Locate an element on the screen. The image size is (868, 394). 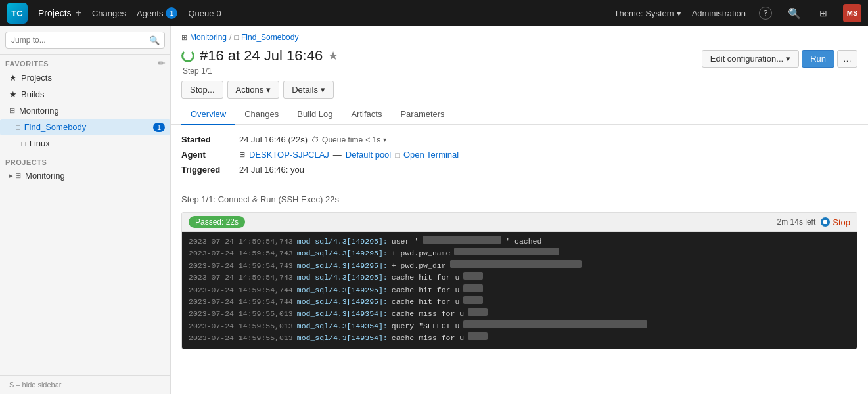
running-icon is located at coordinates (188, 56).